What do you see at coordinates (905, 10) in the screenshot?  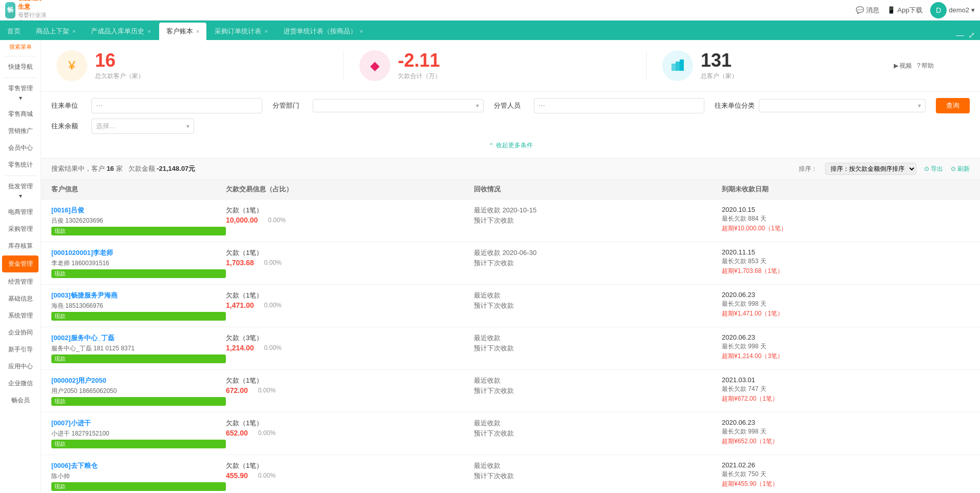 I see `app-download-btn: 📱 App下载` at bounding box center [905, 10].